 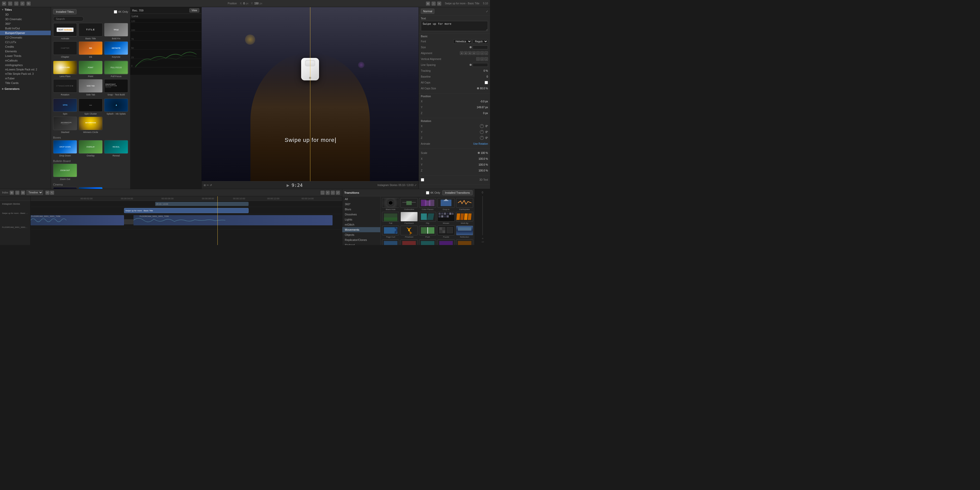 What do you see at coordinates (462, 53) in the screenshot?
I see `align-left-icon: ≡` at bounding box center [462, 53].